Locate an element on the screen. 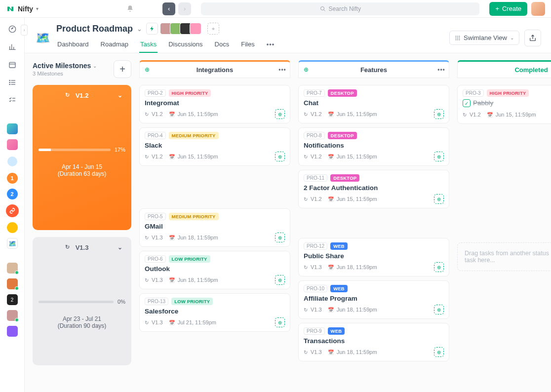 This screenshot has height=392, width=551. task-due: Jul 21, 11:59pm is located at coordinates (197, 322).